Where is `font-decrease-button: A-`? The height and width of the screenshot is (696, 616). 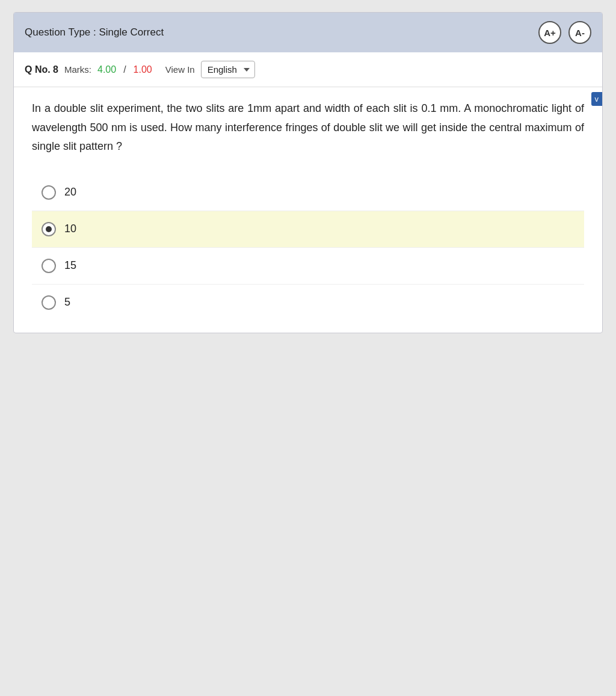 font-decrease-button: A- is located at coordinates (580, 32).